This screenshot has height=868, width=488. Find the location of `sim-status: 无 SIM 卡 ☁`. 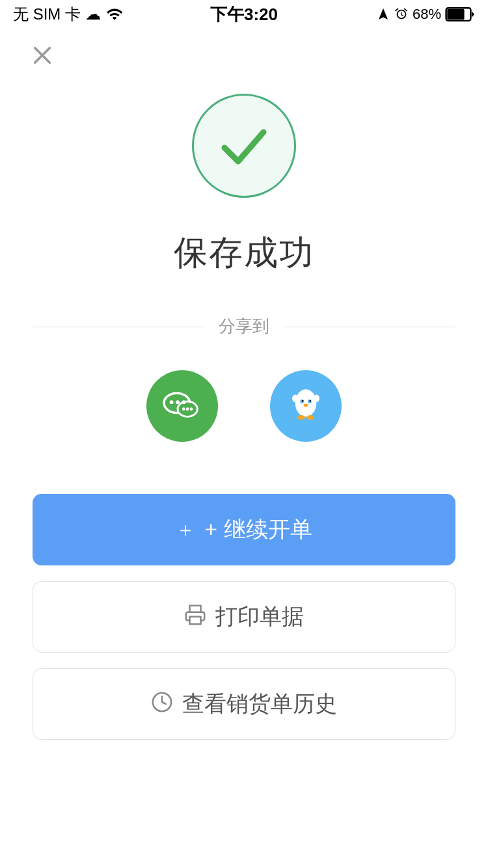

sim-status: 无 SIM 卡 ☁ is located at coordinates (57, 14).